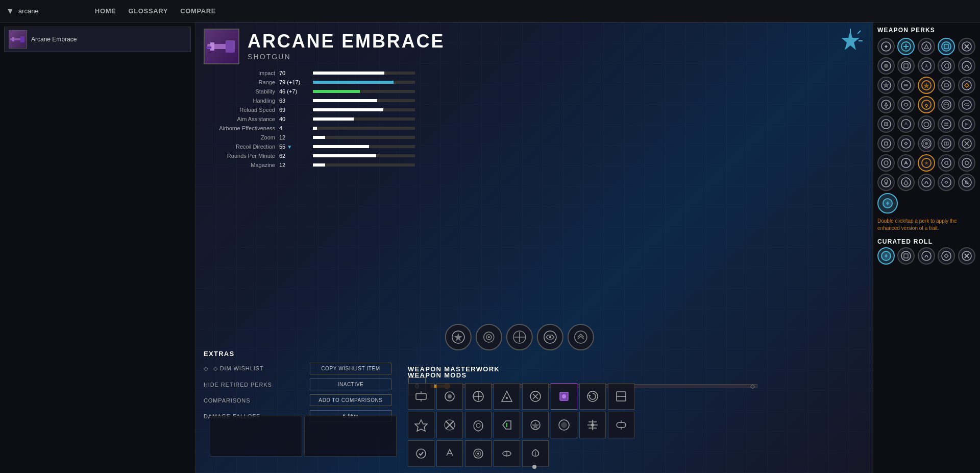  Describe the element at coordinates (227, 400) in the screenshot. I see `extras-comparisons-label: COMPARISONS` at that location.